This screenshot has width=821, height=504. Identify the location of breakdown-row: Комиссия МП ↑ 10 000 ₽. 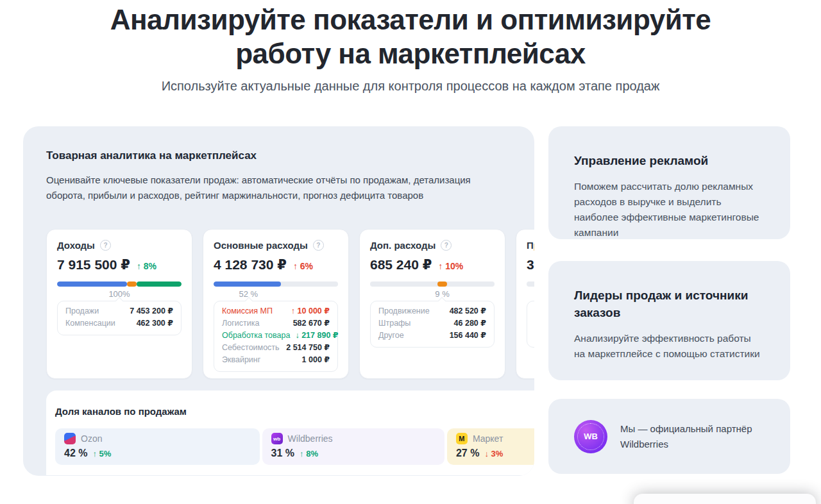
(276, 312).